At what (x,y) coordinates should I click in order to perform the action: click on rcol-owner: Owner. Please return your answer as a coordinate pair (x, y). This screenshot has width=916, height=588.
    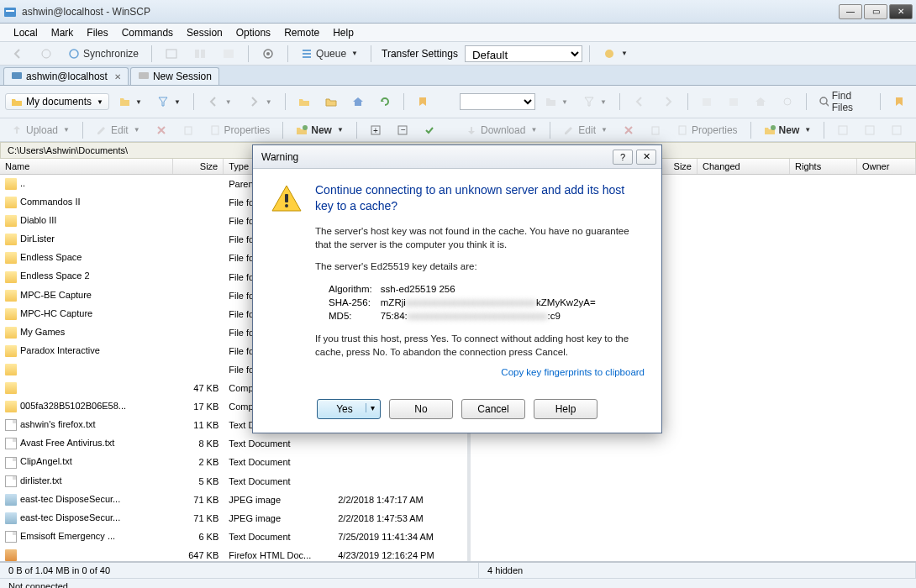
    Looking at the image, I should click on (887, 166).